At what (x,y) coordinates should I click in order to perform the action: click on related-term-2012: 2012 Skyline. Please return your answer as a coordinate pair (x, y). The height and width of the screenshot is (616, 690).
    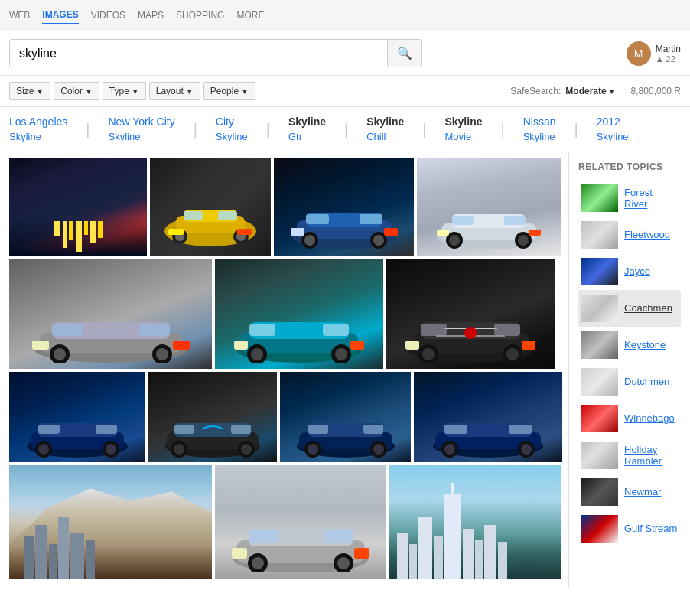
    Looking at the image, I should click on (613, 129).